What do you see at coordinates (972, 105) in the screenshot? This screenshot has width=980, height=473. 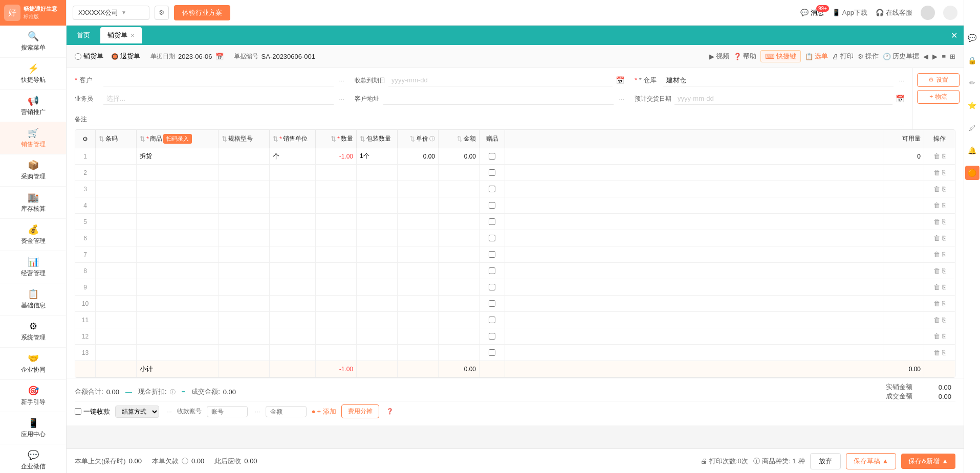 I see `right-icon-star: ⭐` at bounding box center [972, 105].